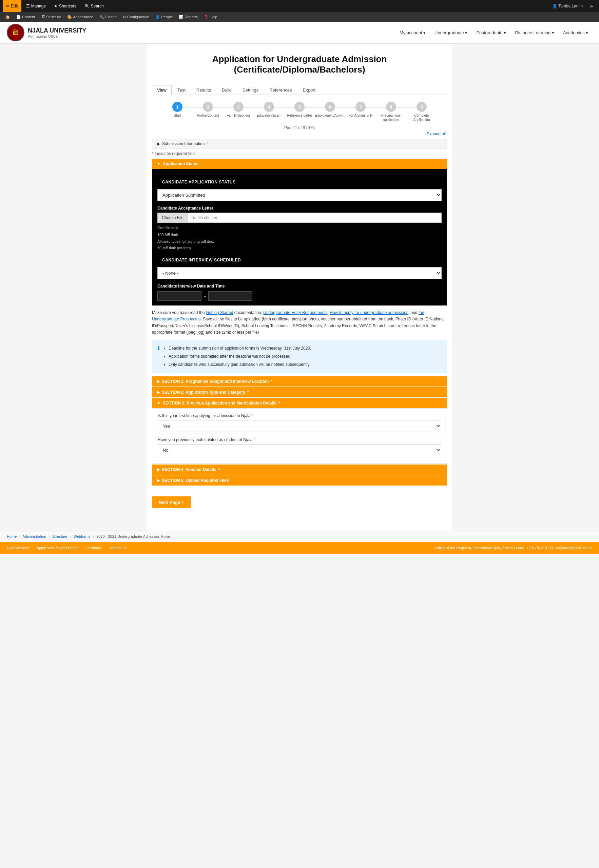 The width and height of the screenshot is (599, 868). Describe the element at coordinates (58, 548) in the screenshot. I see `footer-support: Application Support Page` at that location.